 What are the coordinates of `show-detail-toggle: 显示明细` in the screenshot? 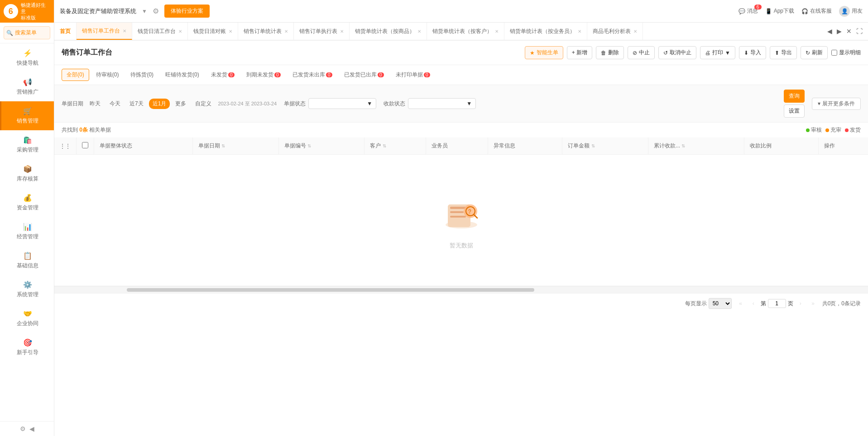 It's located at (846, 52).